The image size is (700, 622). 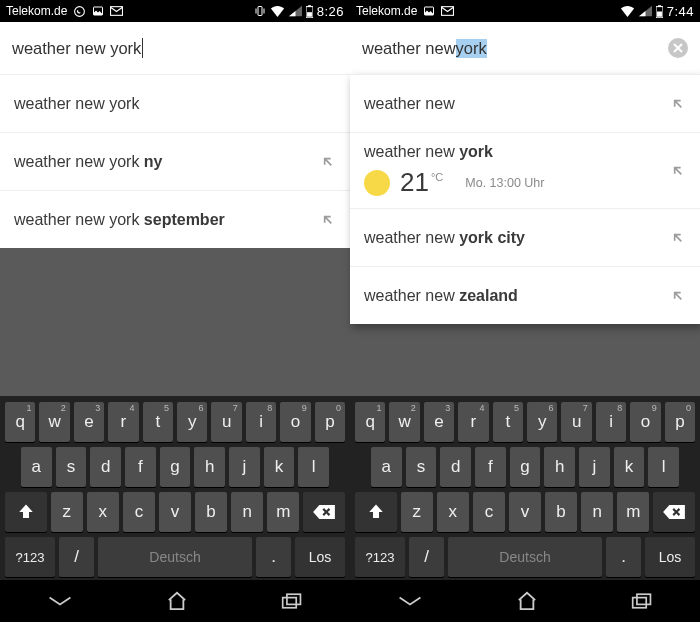 What do you see at coordinates (175, 219) in the screenshot?
I see `suggestion-item: weather new york september` at bounding box center [175, 219].